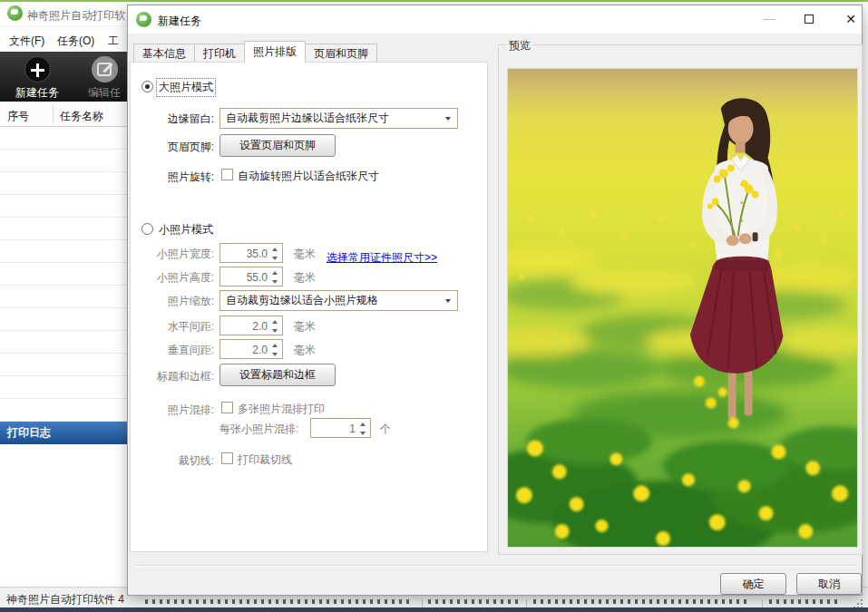 The image size is (868, 612). I want to click on edit-icon, so click(105, 69).